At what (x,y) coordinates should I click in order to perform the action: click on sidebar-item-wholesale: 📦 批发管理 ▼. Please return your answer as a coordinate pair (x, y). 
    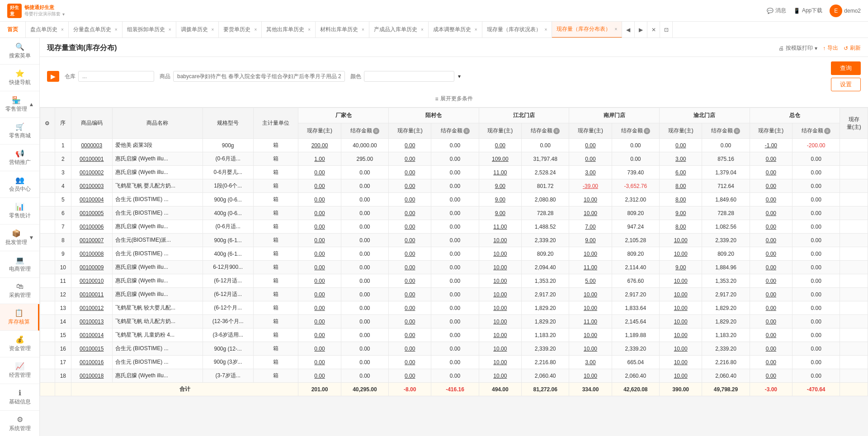
    Looking at the image, I should click on (20, 238).